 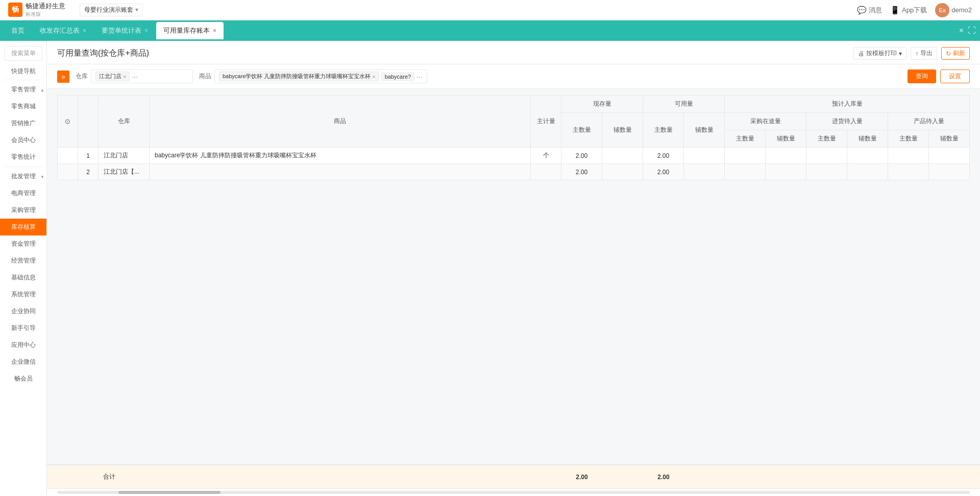 What do you see at coordinates (23, 177) in the screenshot?
I see `sidebar-item-wholesale: 批发管理` at bounding box center [23, 177].